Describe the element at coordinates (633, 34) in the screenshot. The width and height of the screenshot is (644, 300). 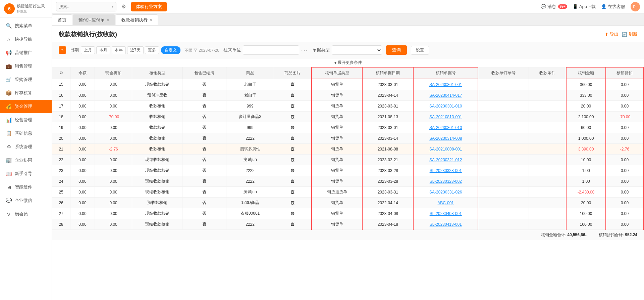
I see `refresh-label: 刷新` at that location.